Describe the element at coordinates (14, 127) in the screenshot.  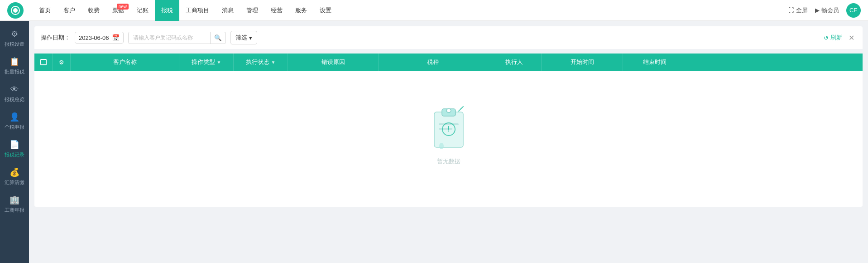
I see `sidebar-label-个税申报: 个税申报` at that location.